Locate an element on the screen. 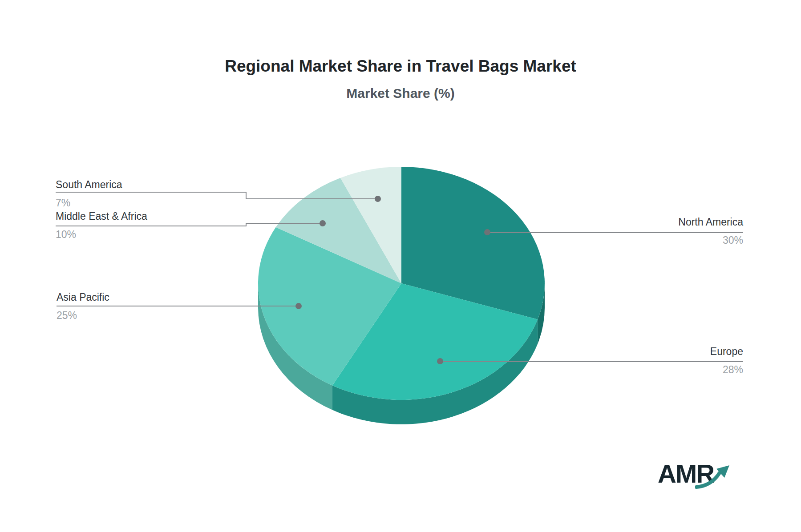 The width and height of the screenshot is (801, 532). label-europe: Europe 28% is located at coordinates (727, 360).